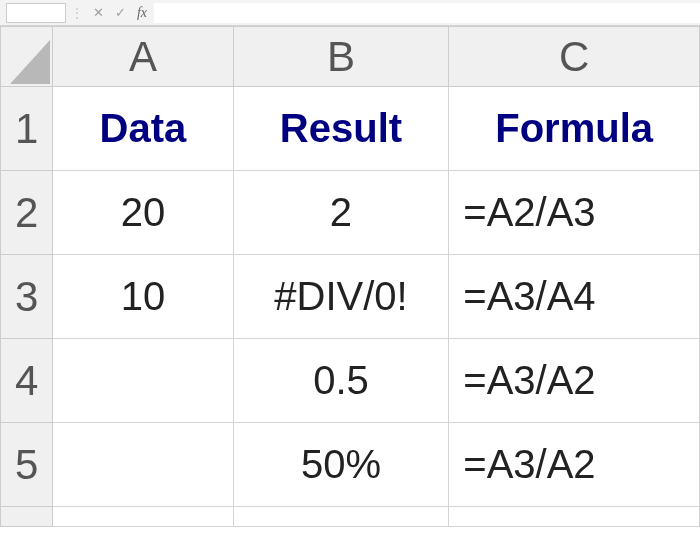  I want to click on row-header-2: 2, so click(27, 213).